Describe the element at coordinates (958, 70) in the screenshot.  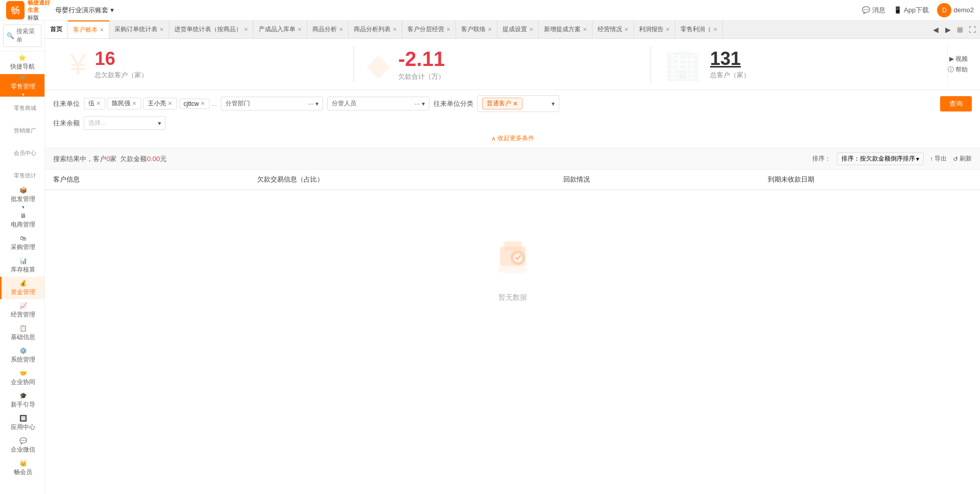
I see `help-btn: ⓘ 帮助` at that location.